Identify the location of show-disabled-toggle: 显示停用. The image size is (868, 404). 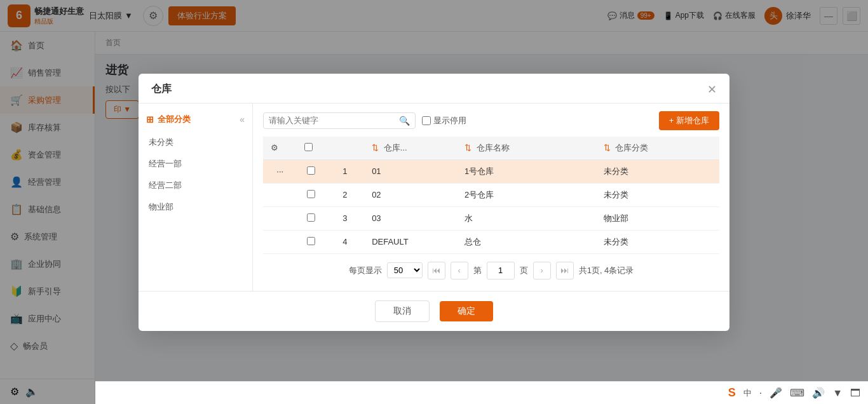
(444, 121).